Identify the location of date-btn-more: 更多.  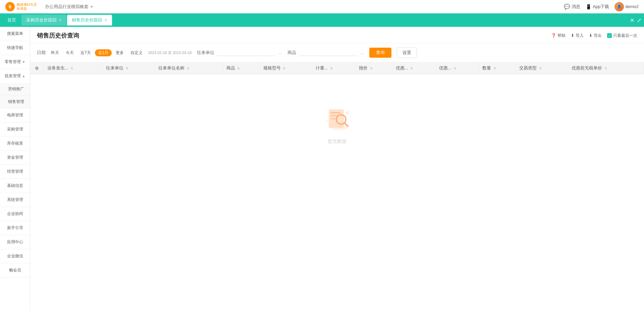
(120, 53).